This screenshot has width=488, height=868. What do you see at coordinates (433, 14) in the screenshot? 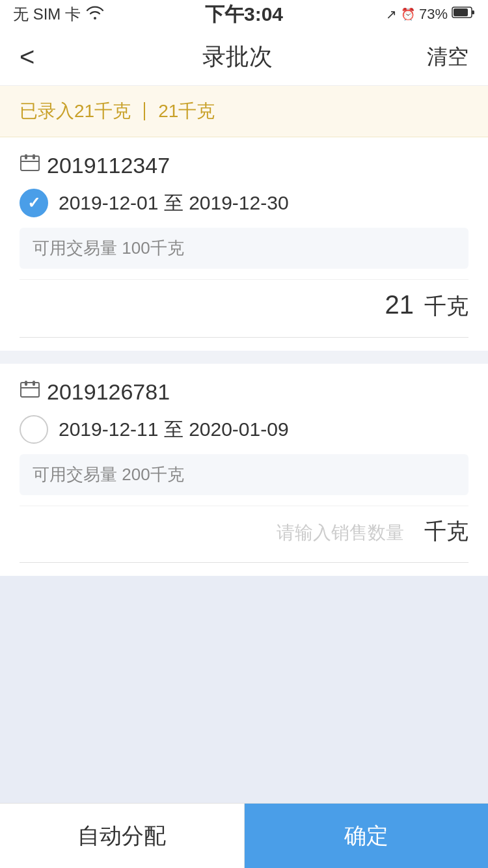
I see `battery-percent: 73%` at bounding box center [433, 14].